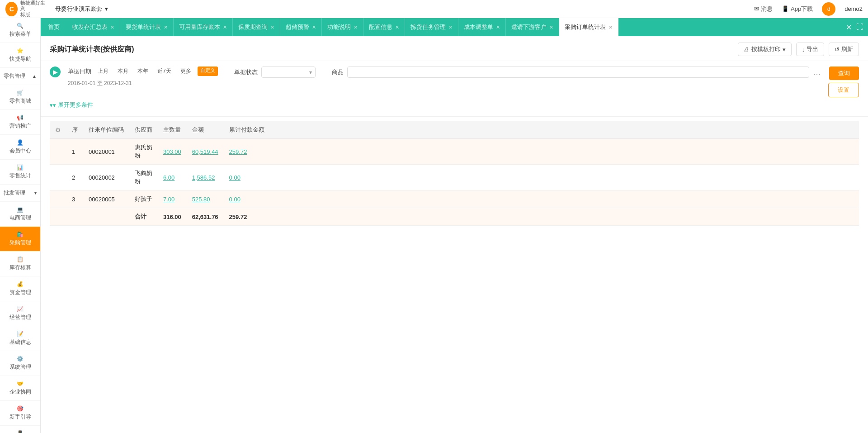 This screenshot has height=433, width=868. What do you see at coordinates (454, 152) in the screenshot?
I see `table-row: 1 00020001 惠氏奶粉 303.00 60,519.44 259.72` at bounding box center [454, 152].